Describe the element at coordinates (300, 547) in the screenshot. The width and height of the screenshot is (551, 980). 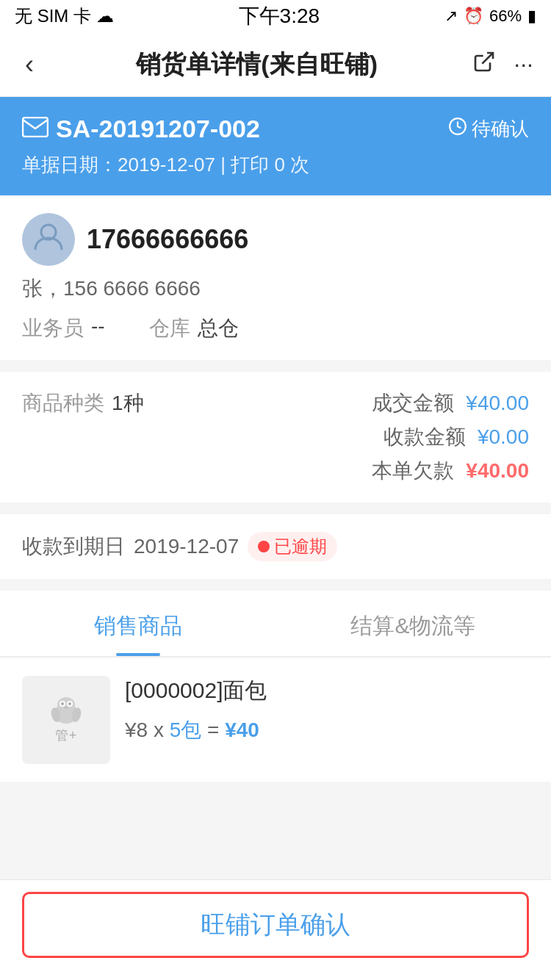
I see `overdue-text: 已逾期` at that location.